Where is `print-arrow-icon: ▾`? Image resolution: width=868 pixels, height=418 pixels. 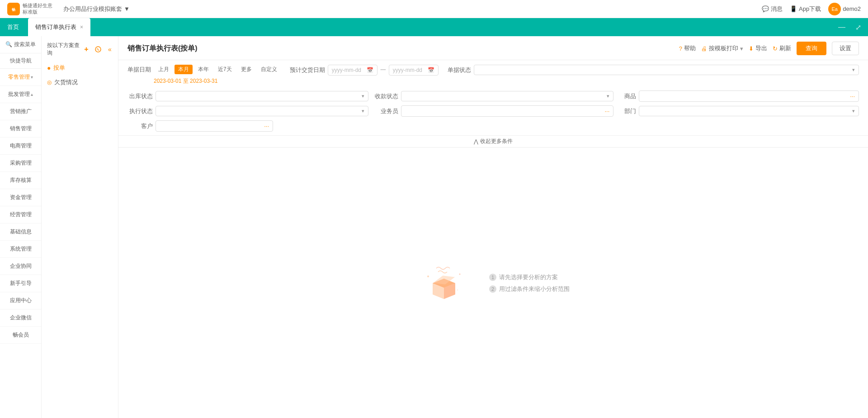 print-arrow-icon: ▾ is located at coordinates (741, 49).